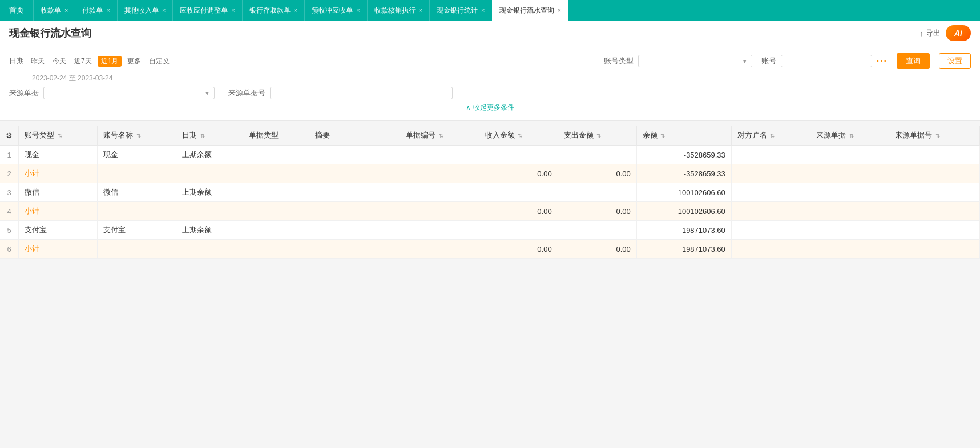 Image resolution: width=980 pixels, height=448 pixels. What do you see at coordinates (460, 10) in the screenshot?
I see `nav-tab-7: 现金银行统计 ×` at bounding box center [460, 10].